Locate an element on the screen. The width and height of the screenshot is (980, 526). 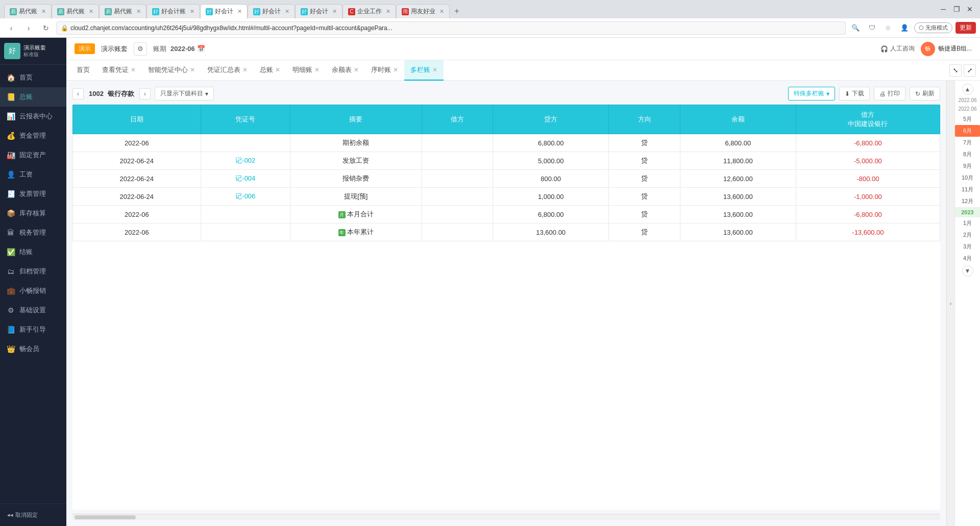
filter-subcategory-button: 只显示下级科目 ▾ is located at coordinates (184, 94).